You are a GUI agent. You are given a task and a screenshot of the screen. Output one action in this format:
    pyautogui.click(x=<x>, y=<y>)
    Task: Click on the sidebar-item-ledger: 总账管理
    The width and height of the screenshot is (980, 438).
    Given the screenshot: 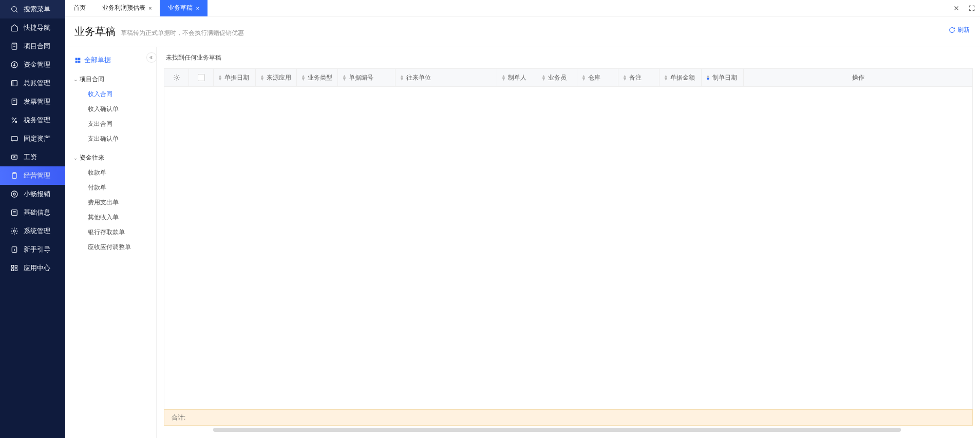 What is the action you would take?
    pyautogui.click(x=33, y=83)
    